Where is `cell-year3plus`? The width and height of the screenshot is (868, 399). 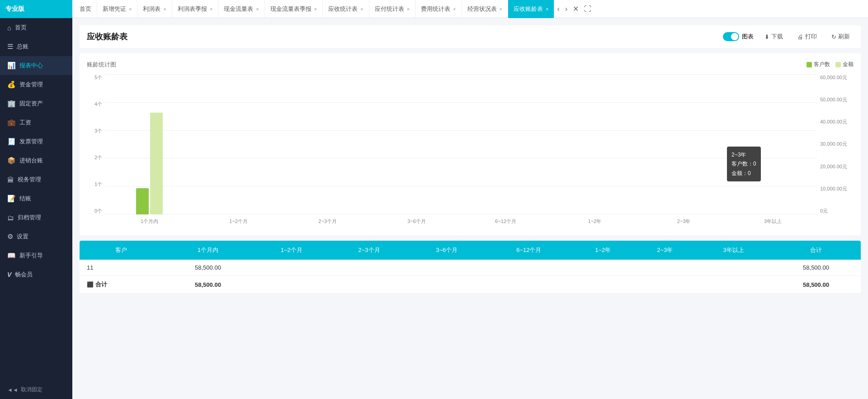 cell-year3plus is located at coordinates (733, 268).